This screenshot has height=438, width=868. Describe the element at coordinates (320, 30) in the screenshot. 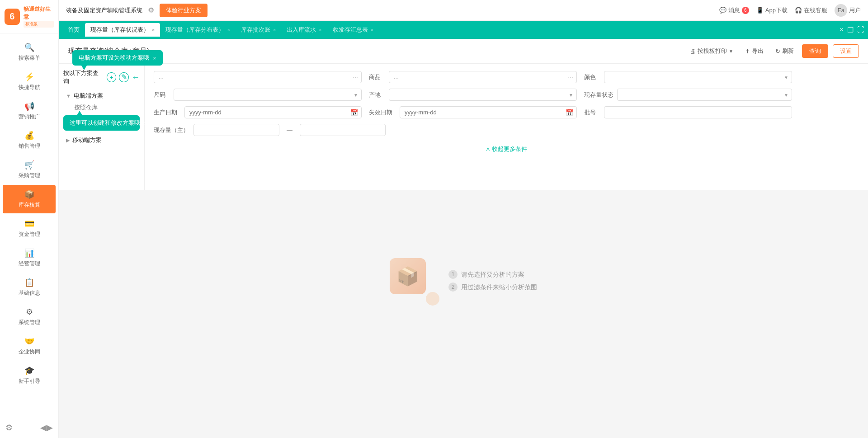

I see `tab-close-in-out-flow: ×` at that location.